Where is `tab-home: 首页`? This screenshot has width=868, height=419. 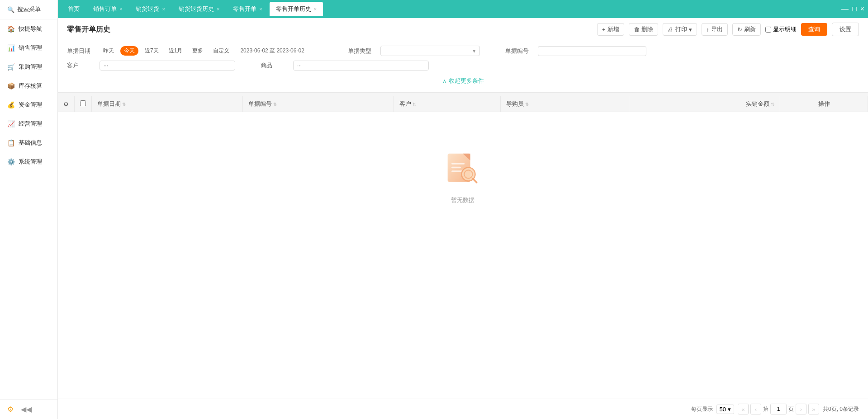
tab-home: 首页 is located at coordinates (74, 9).